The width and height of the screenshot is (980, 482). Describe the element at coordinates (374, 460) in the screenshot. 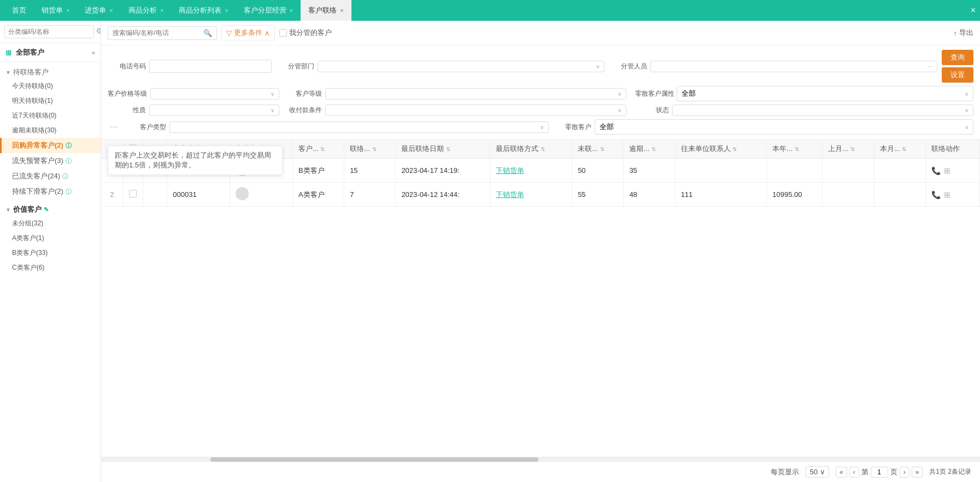

I see `scrollbar-thumb` at that location.